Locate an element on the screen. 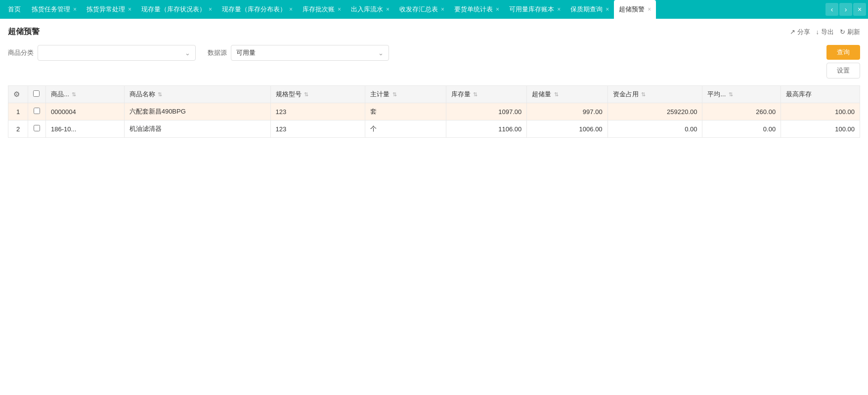 The width and height of the screenshot is (868, 395). sort-icon-name: ⇅ is located at coordinates (160, 94).